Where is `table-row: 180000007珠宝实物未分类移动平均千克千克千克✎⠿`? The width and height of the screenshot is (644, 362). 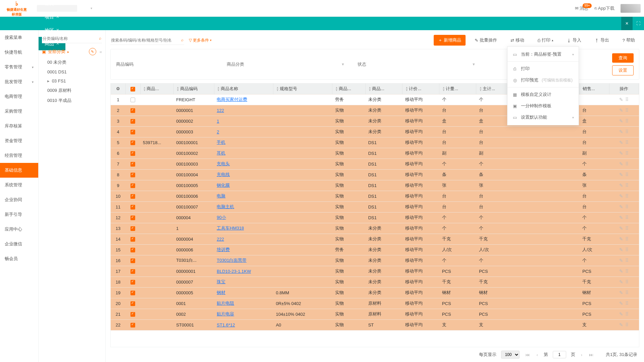
table-row: 180000007珠宝实物未分类移动平均千克千克千克✎⠿ is located at coordinates (375, 282).